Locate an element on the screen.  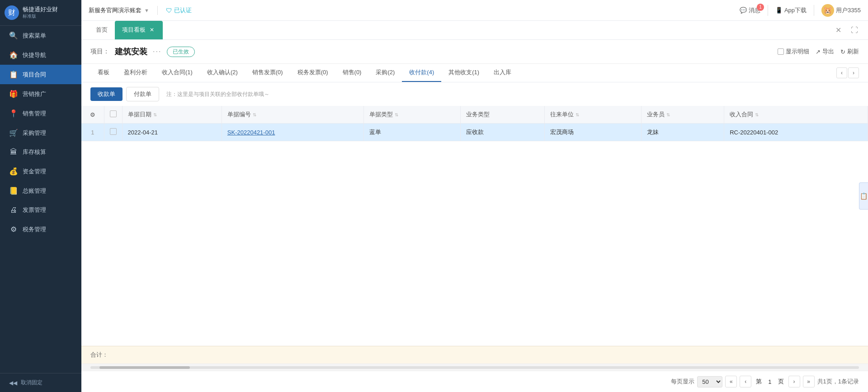
sort-icon-date: ⇅ is located at coordinates (155, 115).